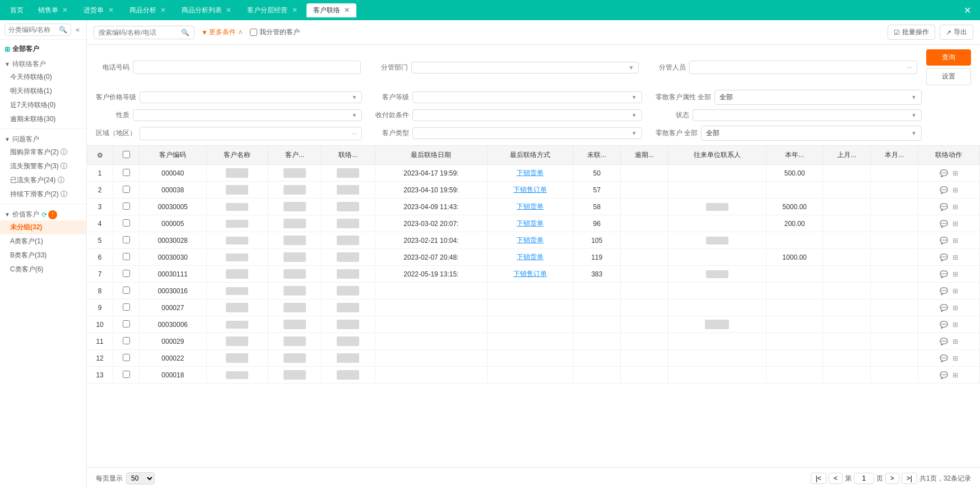  Describe the element at coordinates (43, 138) in the screenshot. I see `group-problem-customers: ▼ 问题客户` at that location.